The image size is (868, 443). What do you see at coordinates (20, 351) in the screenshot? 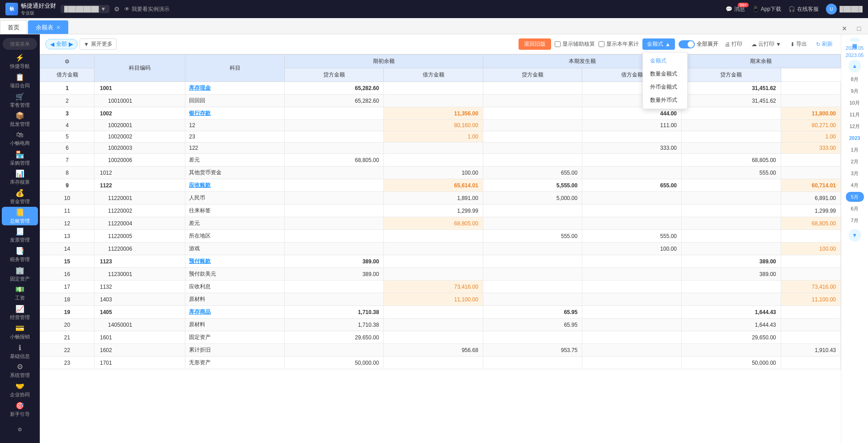
I see `sidebar-item-basic: ℹ 基础信息` at bounding box center [20, 351].